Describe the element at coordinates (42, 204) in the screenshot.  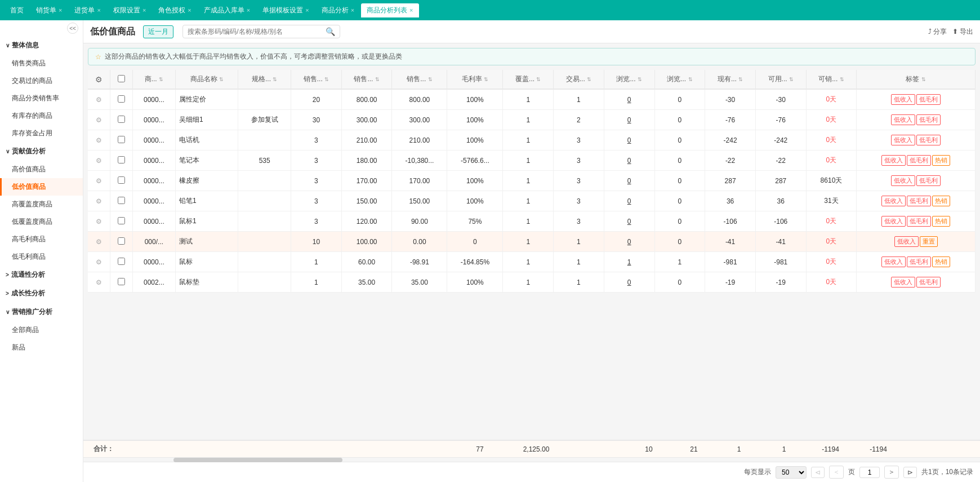
I see `sidebar-item-high-coverage: 高覆盖度商品` at that location.